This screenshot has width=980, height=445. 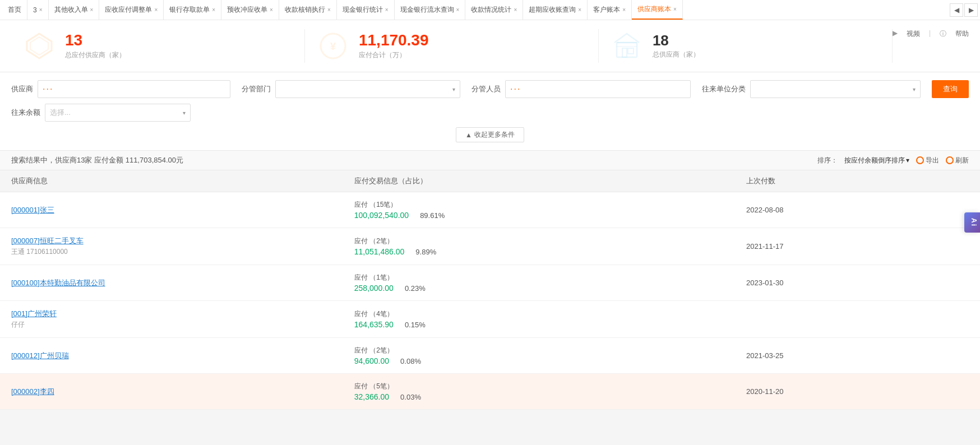 I want to click on close-tab-tab3: ×, so click(x=41, y=10).